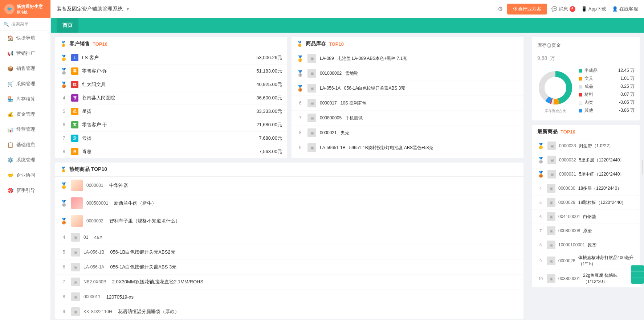  Describe the element at coordinates (607, 78) in the screenshot. I see `legend-item-1: 文具 1.01 万` at that location.